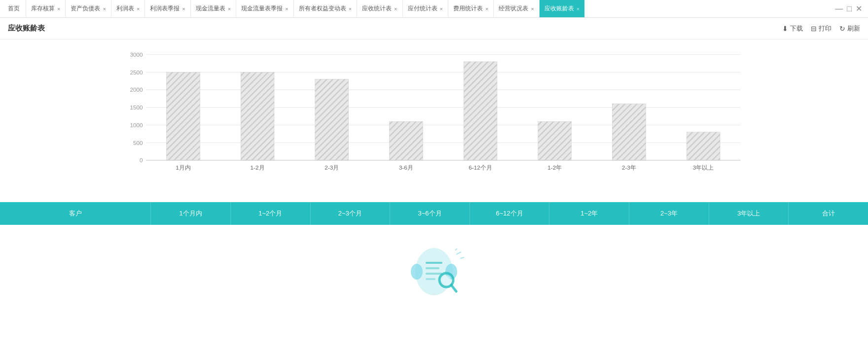  I want to click on tab-balance_sheet: 资产负债表×, so click(88, 9).